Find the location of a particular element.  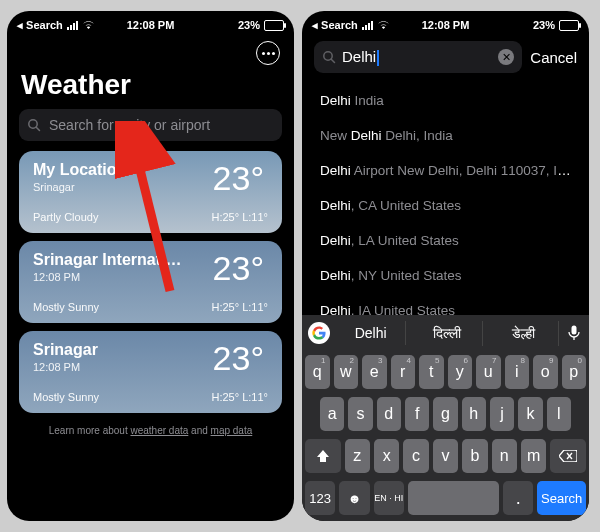

weather-data-link: weather data is located at coordinates (159, 430).